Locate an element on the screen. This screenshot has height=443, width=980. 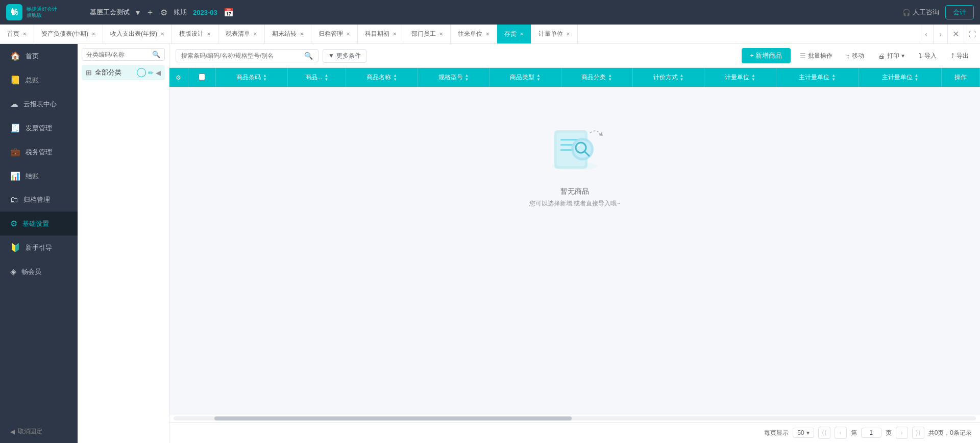
scrollbar-area is located at coordinates (575, 418).